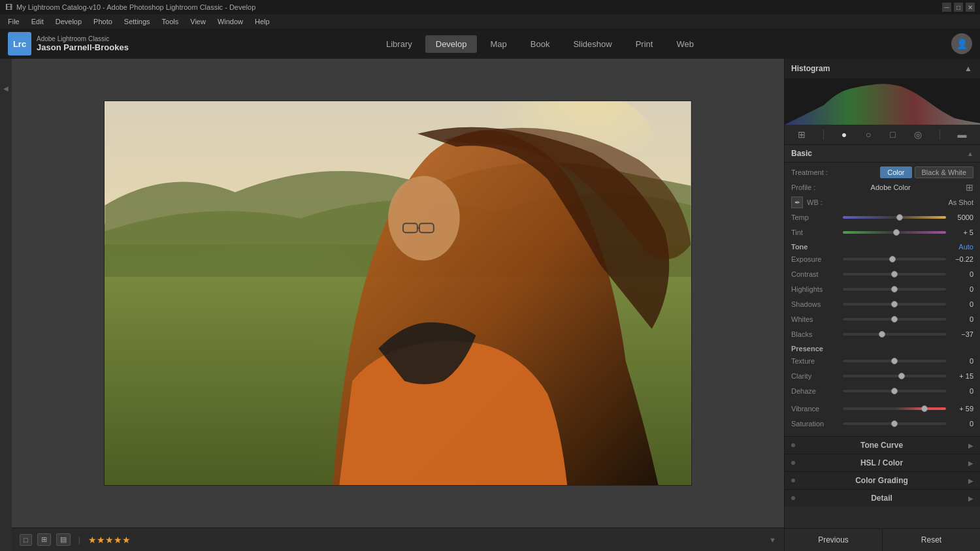  Describe the element at coordinates (882, 299) in the screenshot. I see `basic-panel-body: Treatment : Color Black & White Profile …` at that location.